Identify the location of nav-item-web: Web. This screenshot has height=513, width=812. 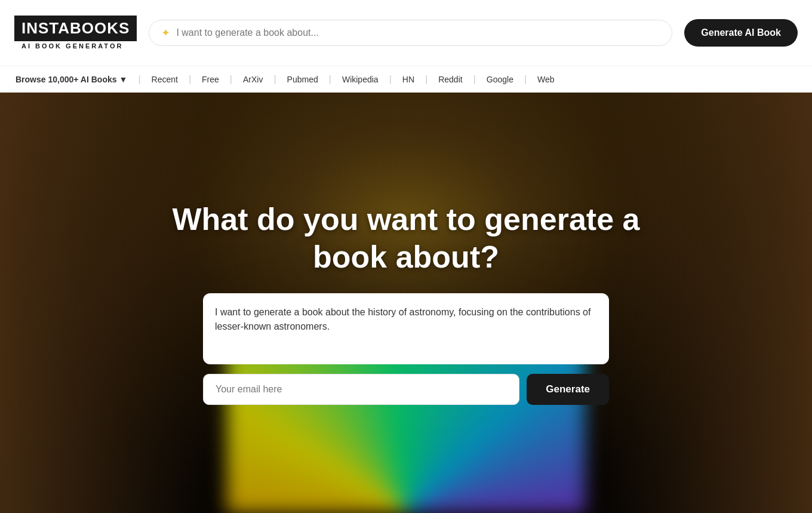
(546, 79).